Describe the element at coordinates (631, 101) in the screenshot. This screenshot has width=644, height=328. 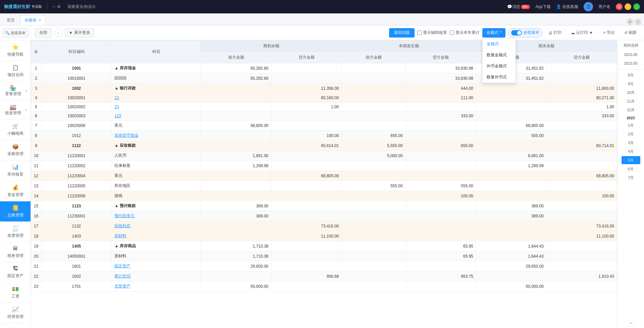
I see `month-11: 11月` at that location.